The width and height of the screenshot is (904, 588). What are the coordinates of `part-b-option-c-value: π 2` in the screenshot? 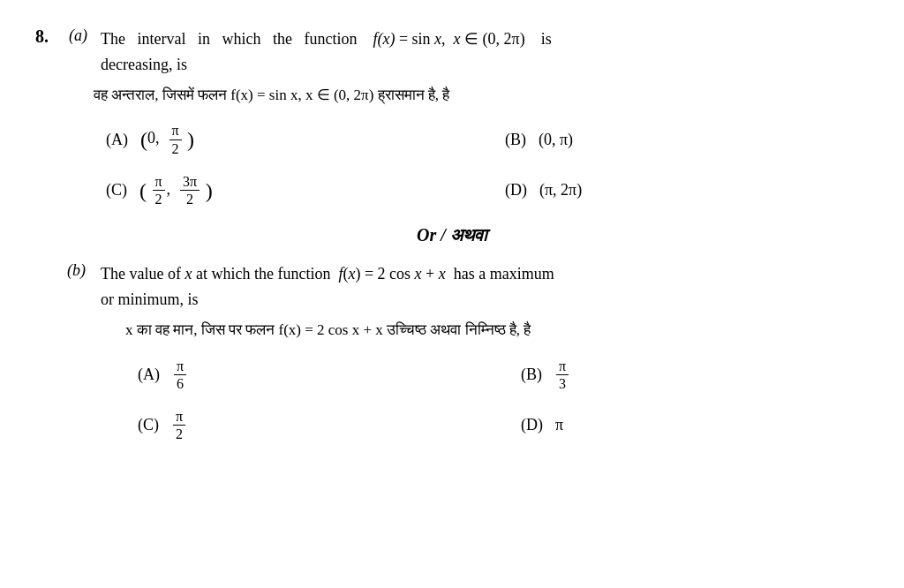 It's located at (179, 426).